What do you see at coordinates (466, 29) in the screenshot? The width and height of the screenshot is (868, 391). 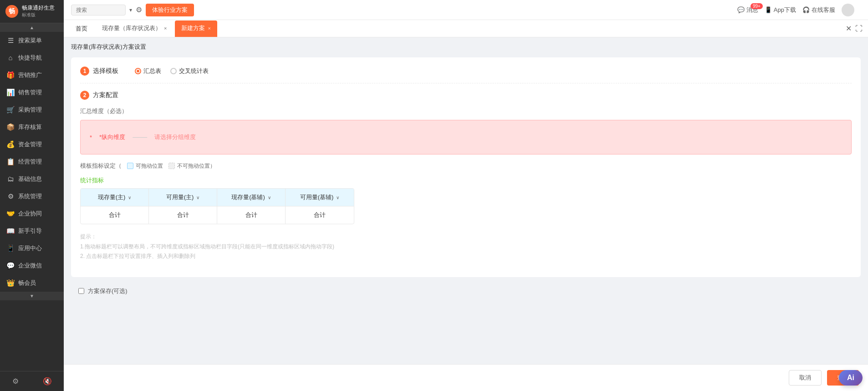 I see `tabs-bar: 首页 现存量（库存状况表） × 新建方案 × ✕ ⛶` at bounding box center [466, 29].